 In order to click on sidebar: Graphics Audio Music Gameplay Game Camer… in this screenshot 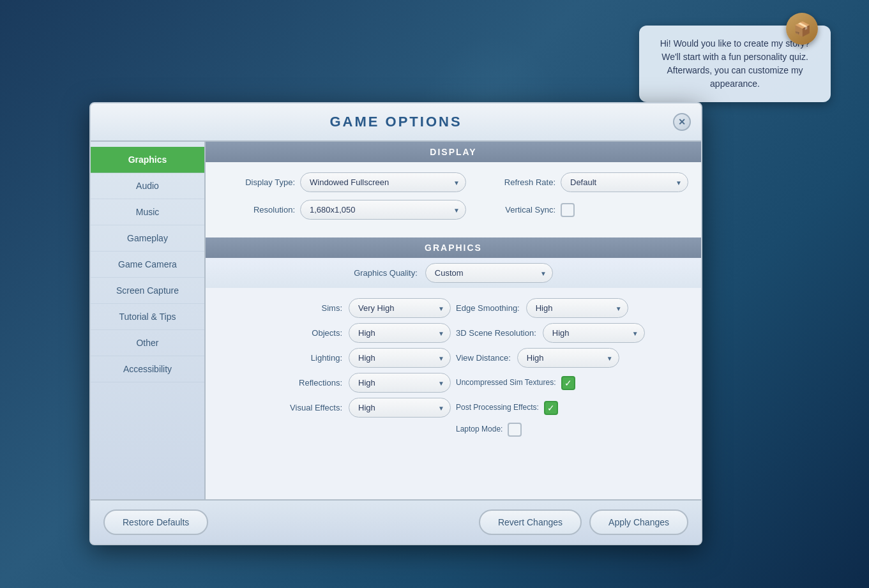, I will do `click(148, 320)`.